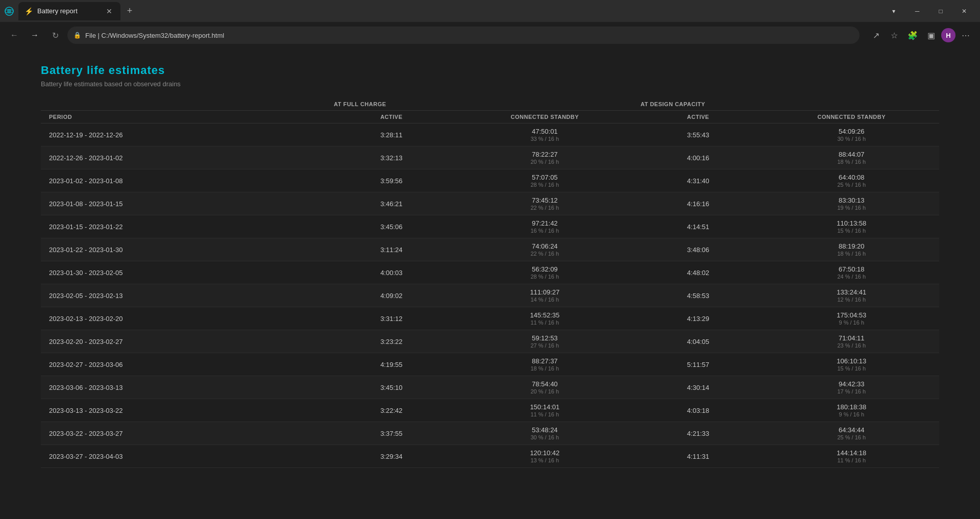 The height and width of the screenshot is (519, 980). I want to click on lock-icon: 🔒, so click(78, 35).